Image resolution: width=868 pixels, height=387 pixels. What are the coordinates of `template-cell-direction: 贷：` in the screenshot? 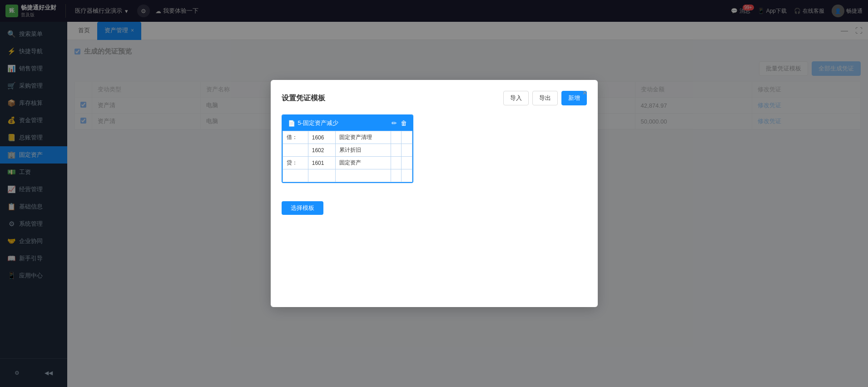 It's located at (295, 163).